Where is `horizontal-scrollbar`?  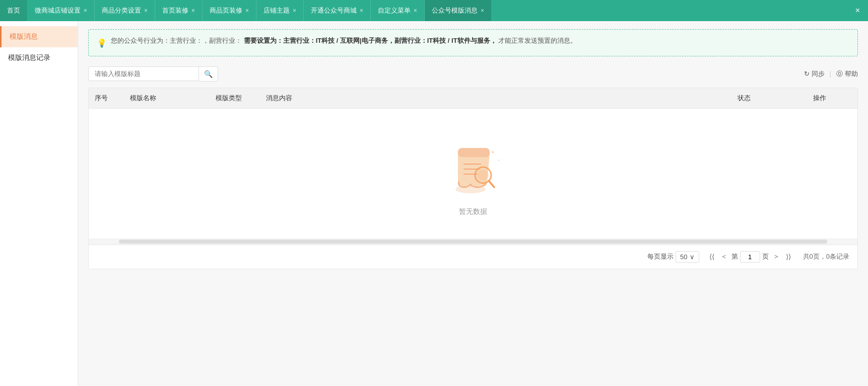 horizontal-scrollbar is located at coordinates (473, 242).